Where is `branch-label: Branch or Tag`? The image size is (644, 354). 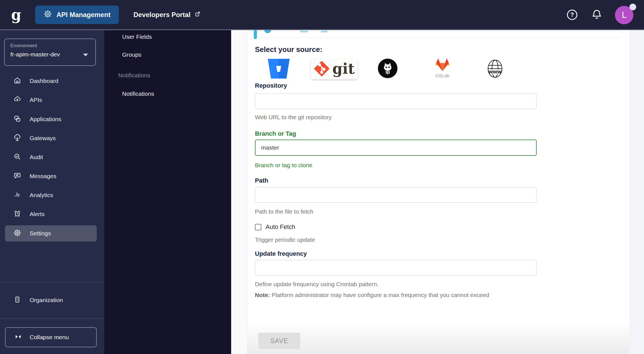
branch-label: Branch or Tag is located at coordinates (276, 134).